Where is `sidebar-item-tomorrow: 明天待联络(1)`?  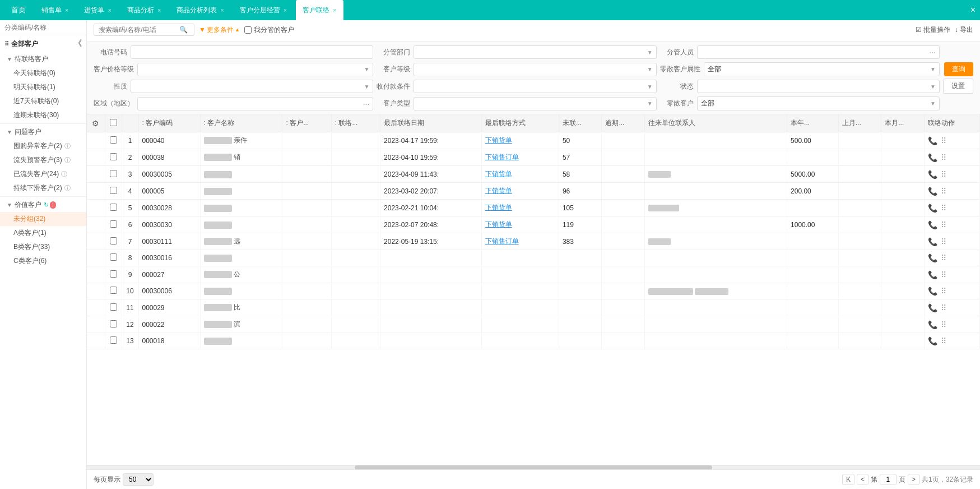
sidebar-item-tomorrow: 明天待联络(1) is located at coordinates (43, 87).